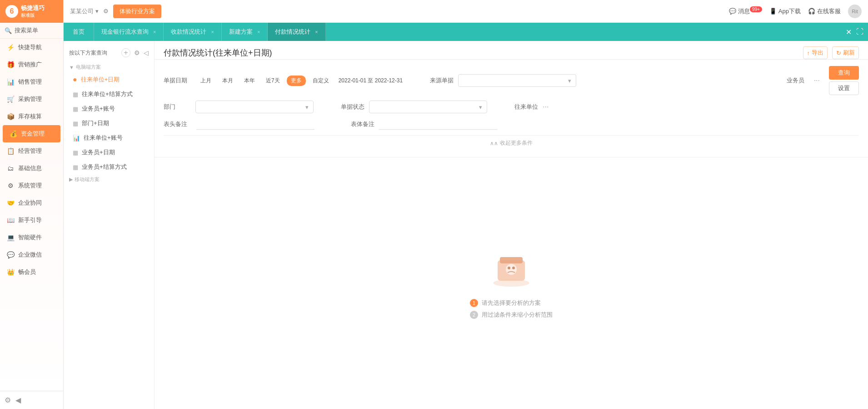 The width and height of the screenshot is (868, 409). What do you see at coordinates (296, 32) in the screenshot?
I see `tab-payments: 付款情况统计 ×` at bounding box center [296, 32].